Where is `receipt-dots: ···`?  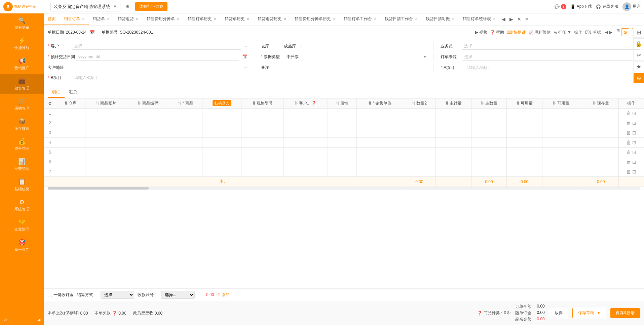 receipt-dots: ··· is located at coordinates (201, 295).